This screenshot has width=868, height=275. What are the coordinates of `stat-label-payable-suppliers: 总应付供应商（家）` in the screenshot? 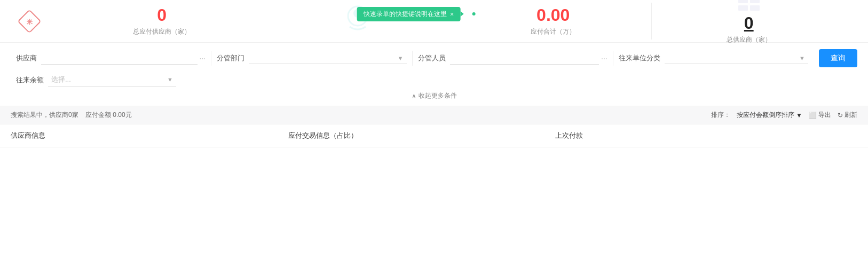 It's located at (162, 32).